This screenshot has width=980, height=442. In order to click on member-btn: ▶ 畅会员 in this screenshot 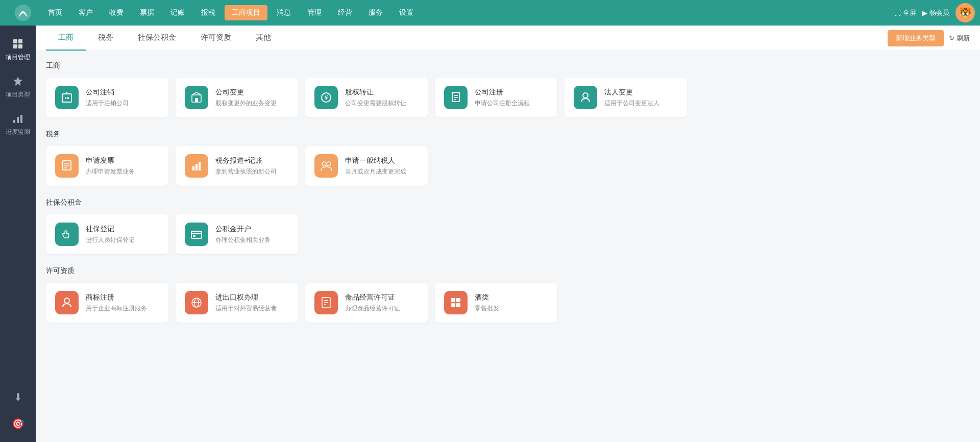, I will do `click(936, 13)`.